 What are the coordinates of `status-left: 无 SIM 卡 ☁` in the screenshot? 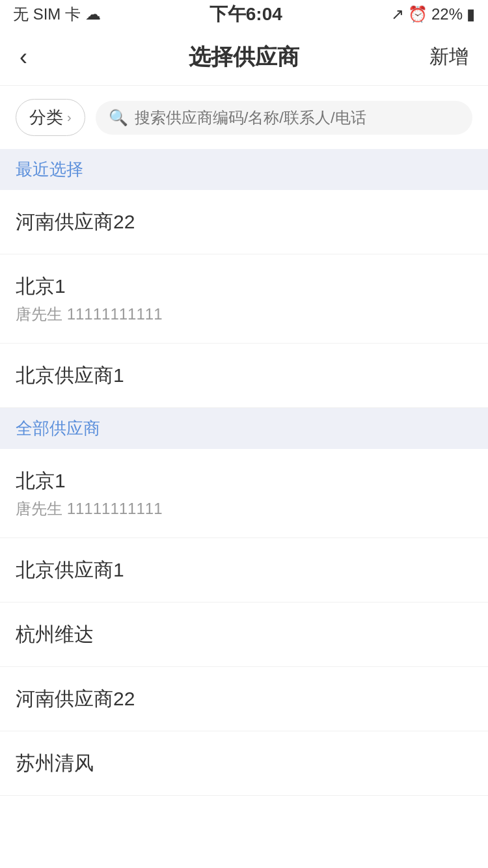 It's located at (57, 14).